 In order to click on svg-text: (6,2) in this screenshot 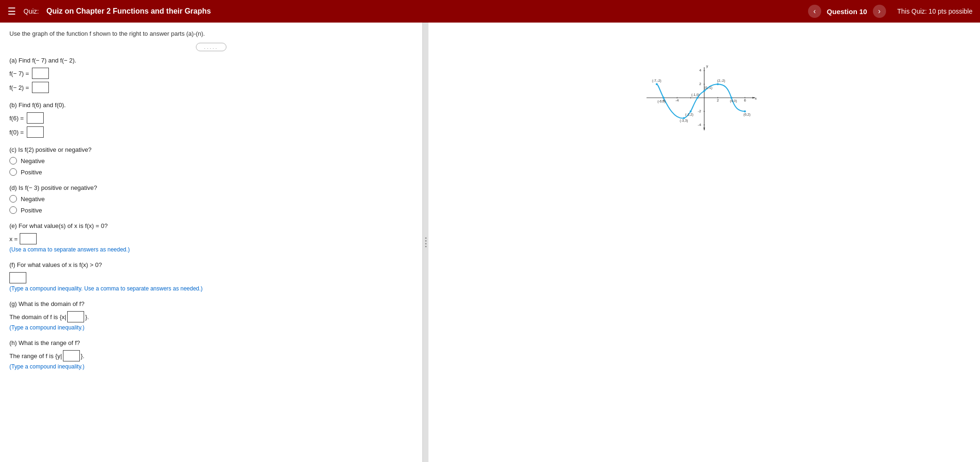, I will do `click(747, 115)`.